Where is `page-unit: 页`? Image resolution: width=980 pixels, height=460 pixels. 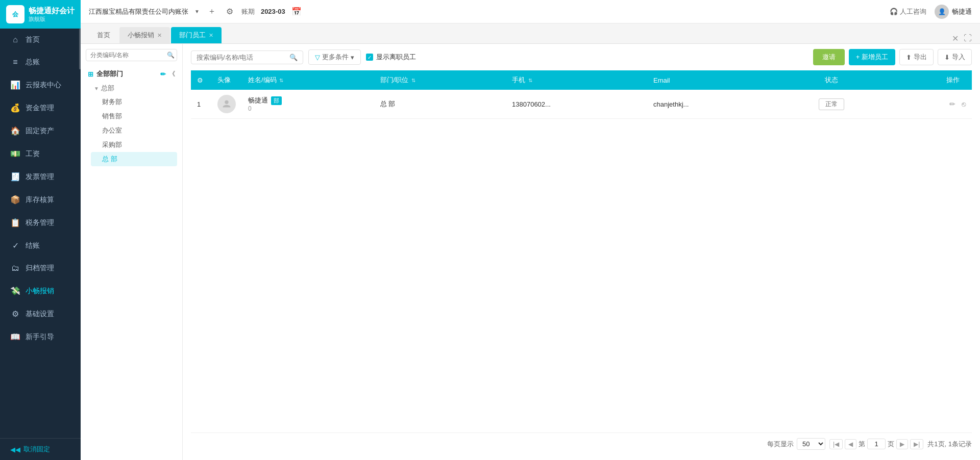
page-unit: 页 is located at coordinates (891, 444).